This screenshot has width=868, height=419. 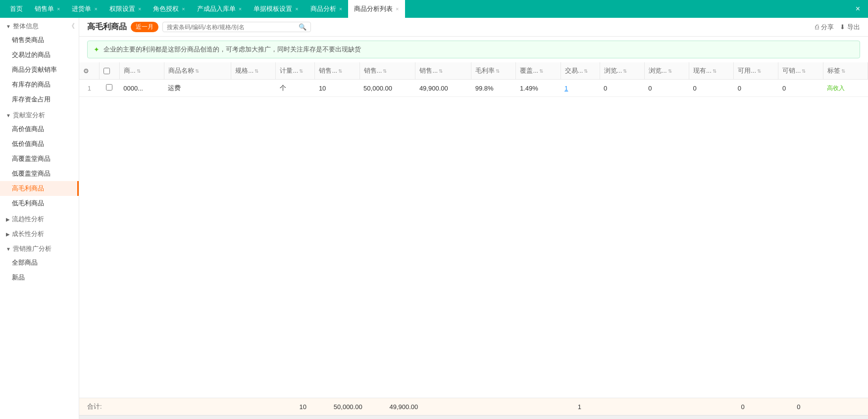 I want to click on th-unit: 计量...⇅, so click(x=295, y=71).